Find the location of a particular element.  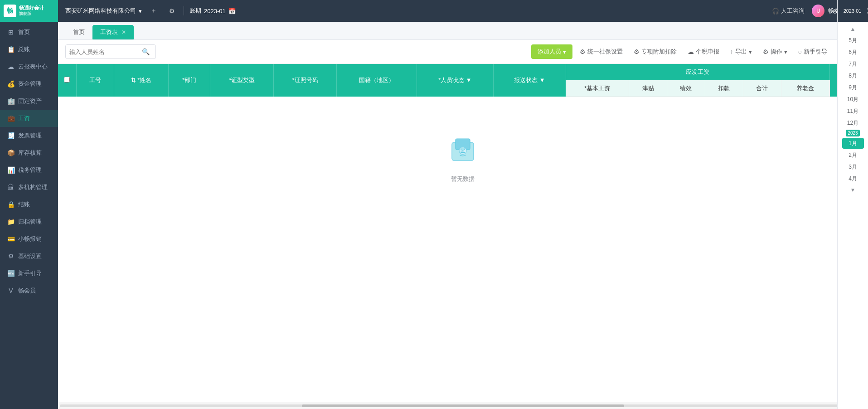

month-7: 7月 is located at coordinates (853, 64).